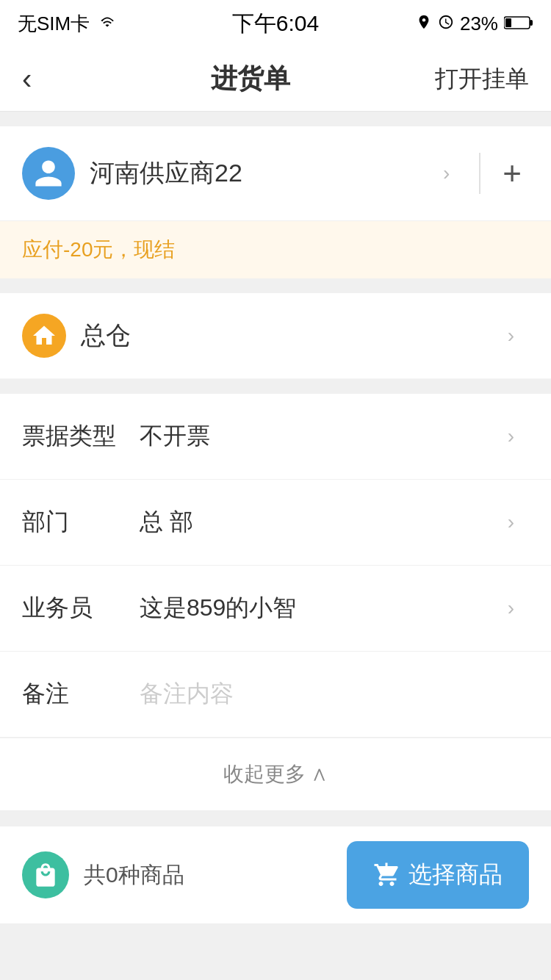 The width and height of the screenshot is (551, 980). Describe the element at coordinates (511, 522) in the screenshot. I see `department-arrow-icon: ›` at that location.